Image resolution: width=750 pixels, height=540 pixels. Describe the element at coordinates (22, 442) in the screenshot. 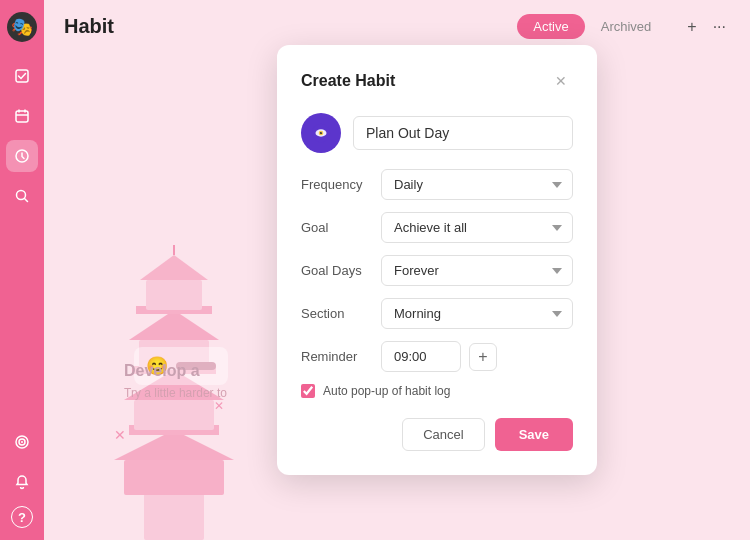

I see `sidebar-item-target` at that location.